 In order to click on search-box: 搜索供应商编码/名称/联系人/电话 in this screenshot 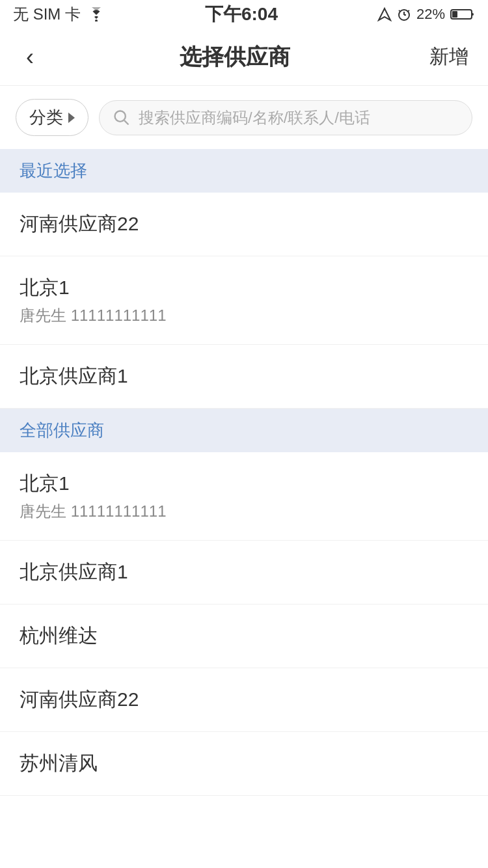, I will do `click(286, 118)`.